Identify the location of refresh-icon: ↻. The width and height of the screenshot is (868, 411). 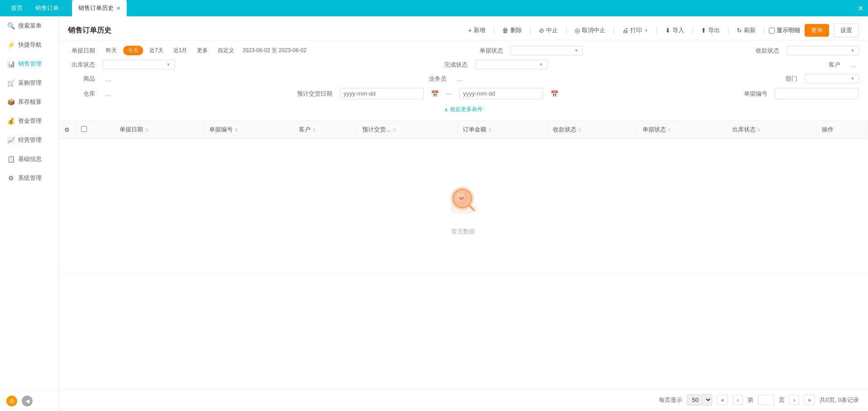
(739, 30).